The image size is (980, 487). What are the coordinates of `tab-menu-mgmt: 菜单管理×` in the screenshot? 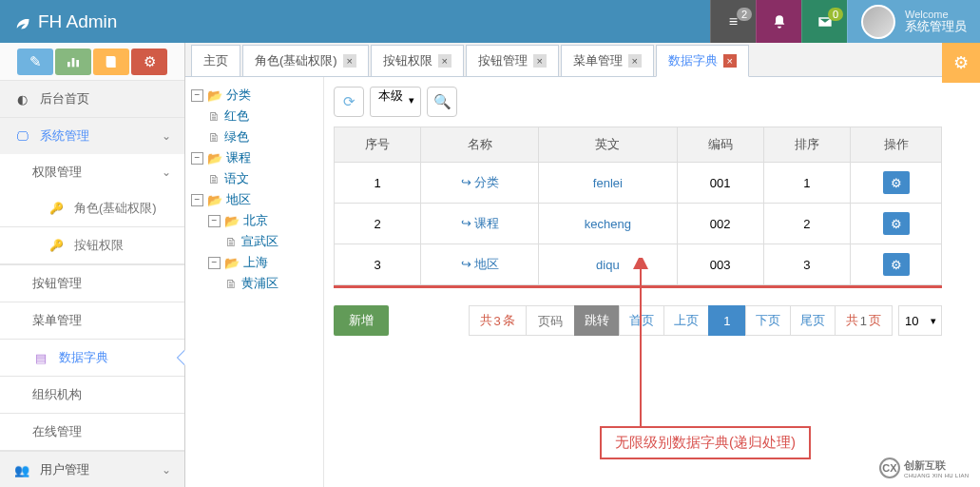 It's located at (607, 61).